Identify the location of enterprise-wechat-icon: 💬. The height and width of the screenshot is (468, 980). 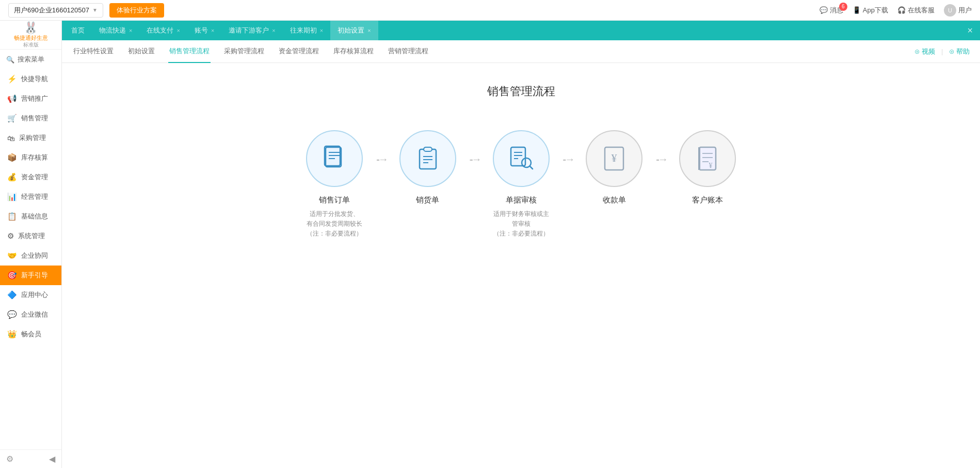
(12, 315).